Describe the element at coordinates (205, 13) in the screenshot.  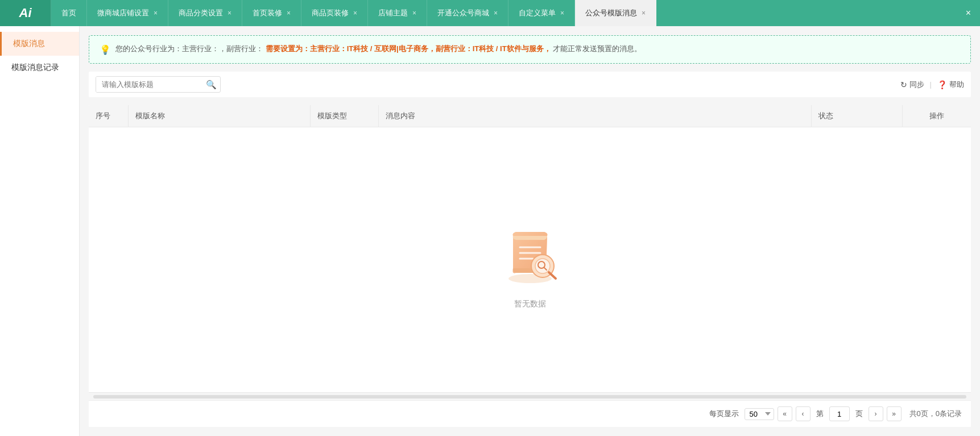
I see `topbar-tab-product-category: 商品分类设置×` at that location.